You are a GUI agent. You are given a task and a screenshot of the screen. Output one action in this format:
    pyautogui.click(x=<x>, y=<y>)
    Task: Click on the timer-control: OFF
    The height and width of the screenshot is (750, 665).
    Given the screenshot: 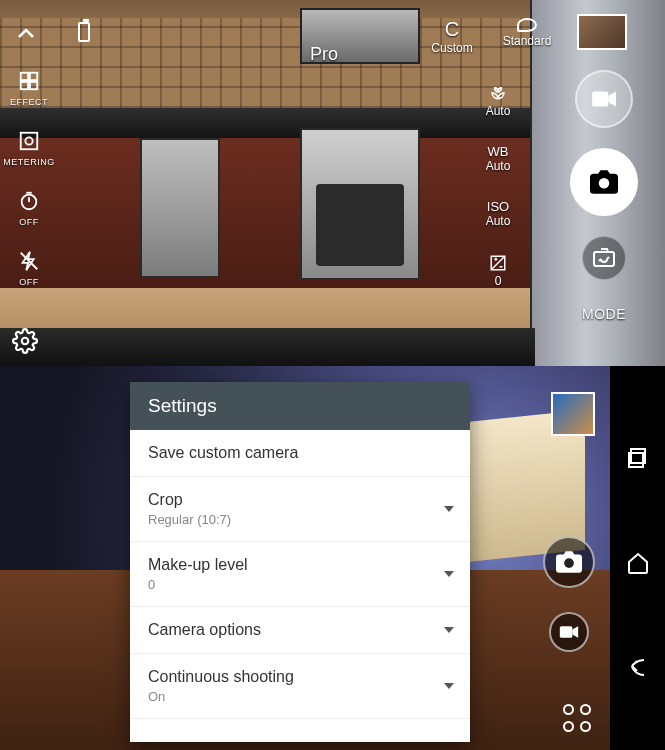 What is the action you would take?
    pyautogui.click(x=29, y=209)
    